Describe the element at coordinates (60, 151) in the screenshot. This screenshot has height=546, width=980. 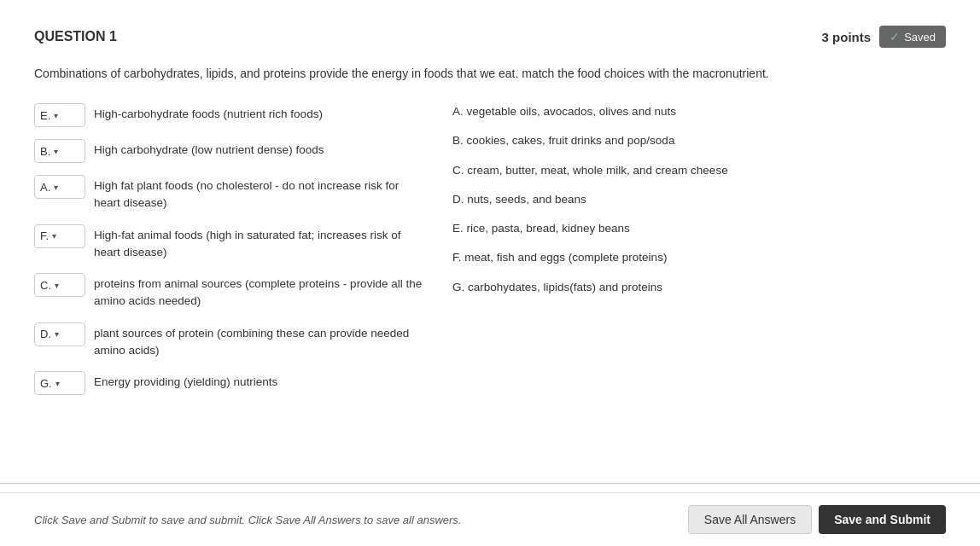
I see `answer-dropdown-wrapper: B.▾` at that location.